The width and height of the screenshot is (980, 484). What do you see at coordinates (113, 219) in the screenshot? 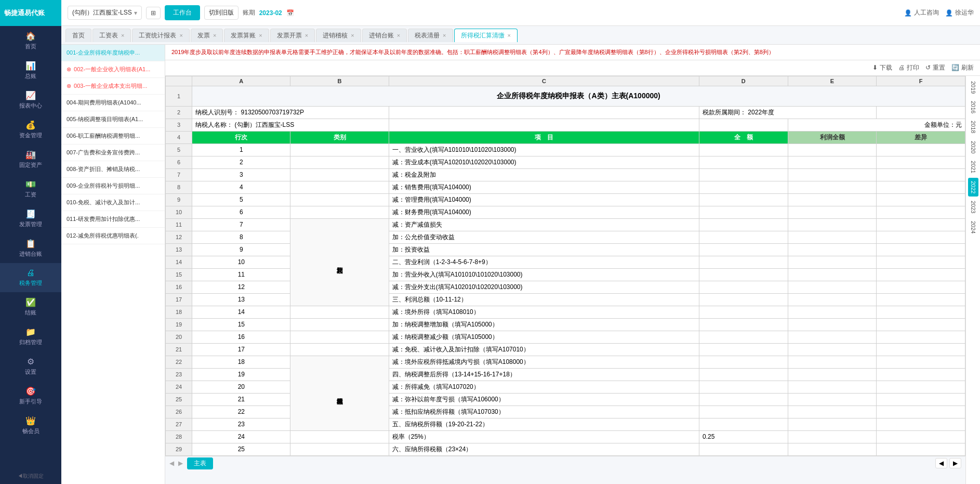
I see `left-panel-item-011: 011-研发费用加计扣除优惠...` at bounding box center [113, 219].